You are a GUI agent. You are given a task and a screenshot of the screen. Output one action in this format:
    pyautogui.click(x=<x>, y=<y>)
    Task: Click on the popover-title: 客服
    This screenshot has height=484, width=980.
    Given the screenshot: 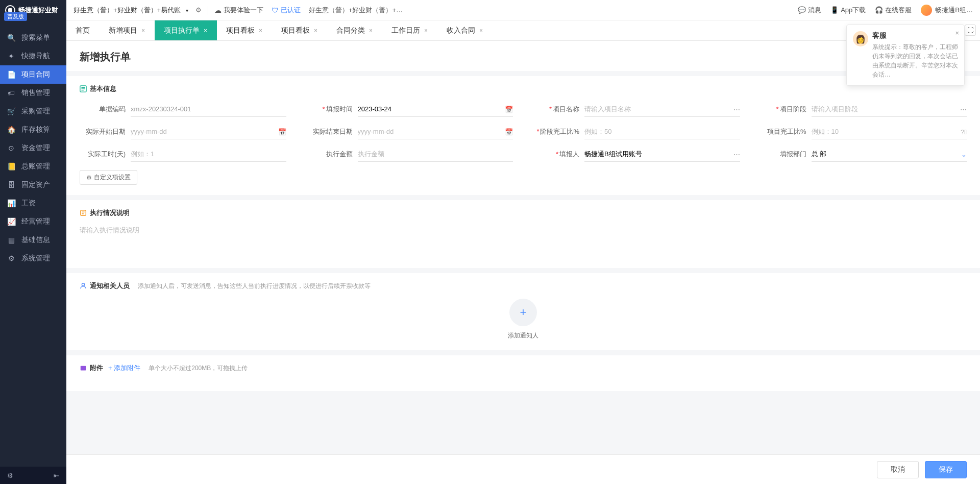 What is the action you would take?
    pyautogui.click(x=915, y=36)
    